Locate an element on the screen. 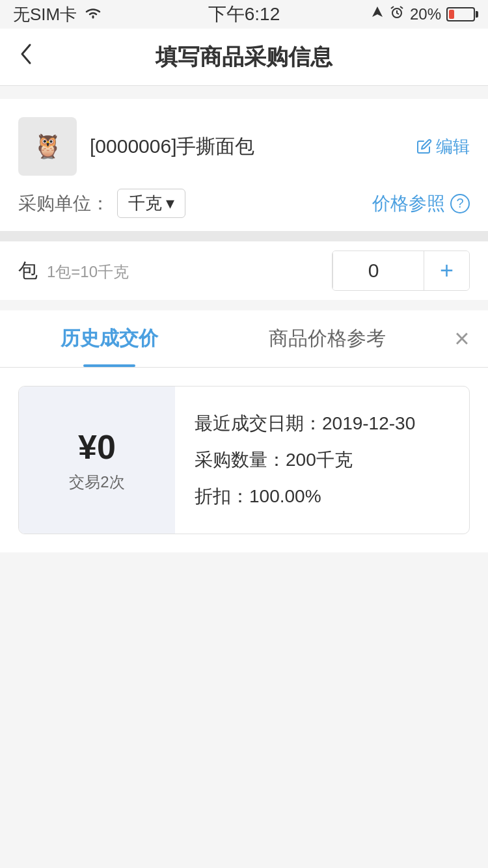 The image size is (488, 868). history-price-summary: ¥0 交易2次 is located at coordinates (97, 460).